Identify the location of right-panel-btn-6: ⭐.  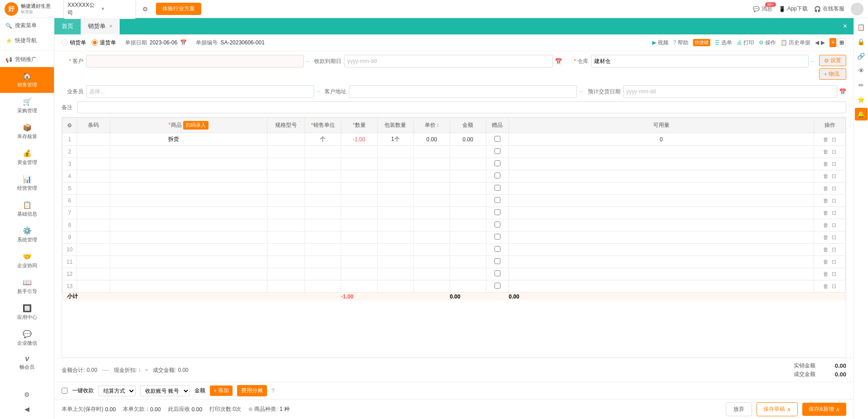
(861, 100).